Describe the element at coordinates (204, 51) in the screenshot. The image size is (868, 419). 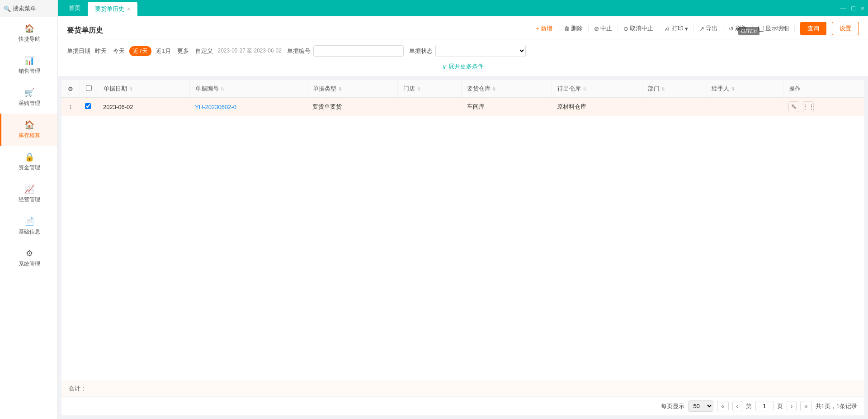
I see `date-custom: 自定义` at that location.